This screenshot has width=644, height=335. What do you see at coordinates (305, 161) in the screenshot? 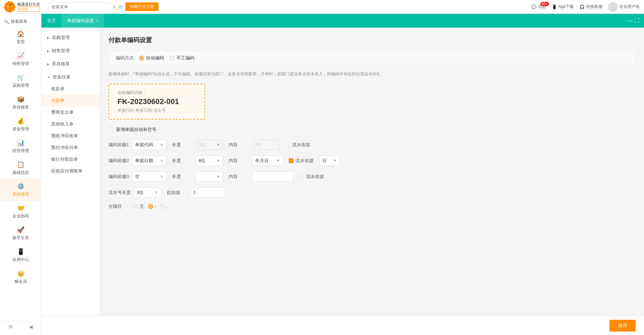
I see `serial2-label: 流水依据` at bounding box center [305, 161].